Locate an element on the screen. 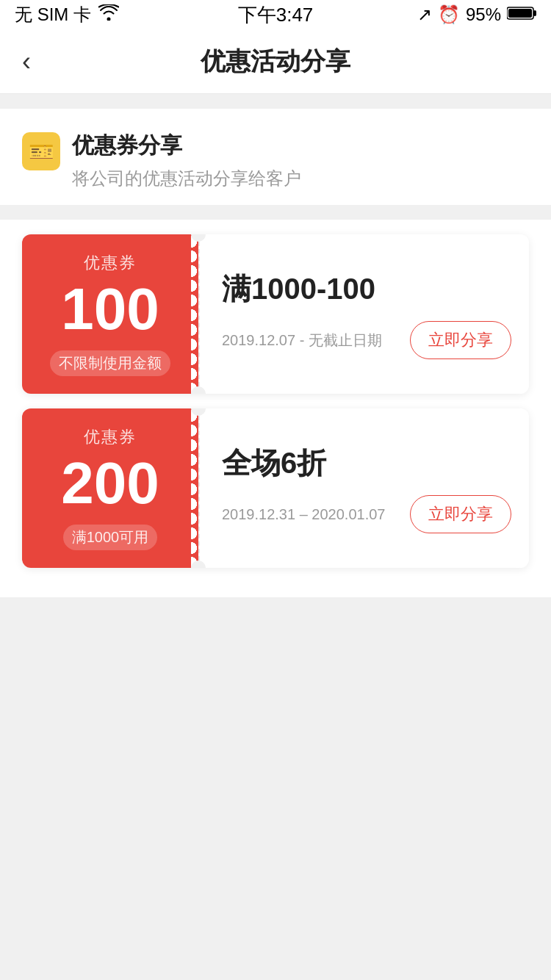 This screenshot has width=551, height=980. coupon-left-1: 优惠券 200 满1000可用 is located at coordinates (110, 488).